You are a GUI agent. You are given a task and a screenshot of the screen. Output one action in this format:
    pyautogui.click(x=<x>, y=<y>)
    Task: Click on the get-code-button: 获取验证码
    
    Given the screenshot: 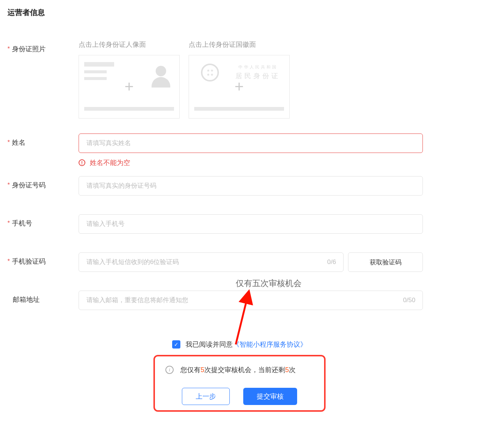 What is the action you would take?
    pyautogui.click(x=385, y=262)
    